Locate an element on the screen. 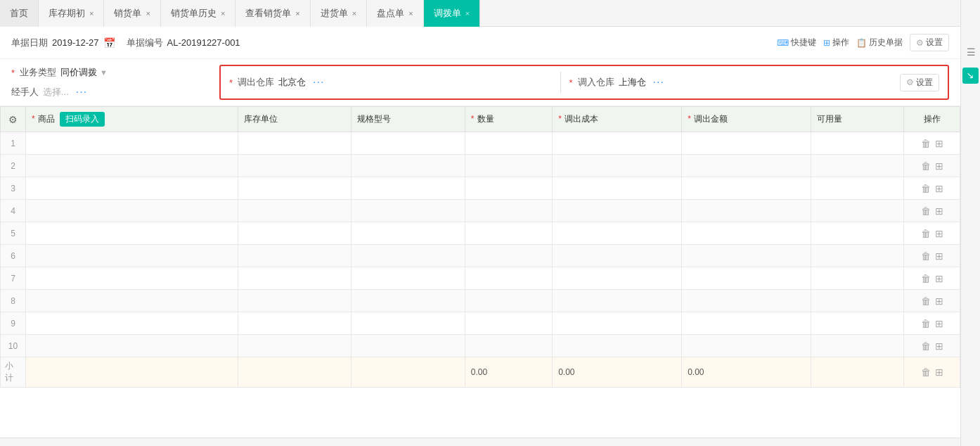 The height and width of the screenshot is (446, 980). tab-sales-history: 销货单历史 × is located at coordinates (198, 13).